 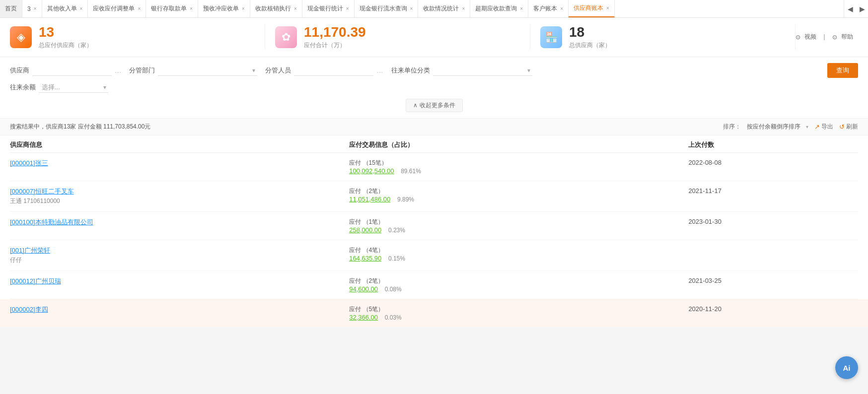 I want to click on last-pay-date-5: 2021-03-25, so click(x=773, y=285).